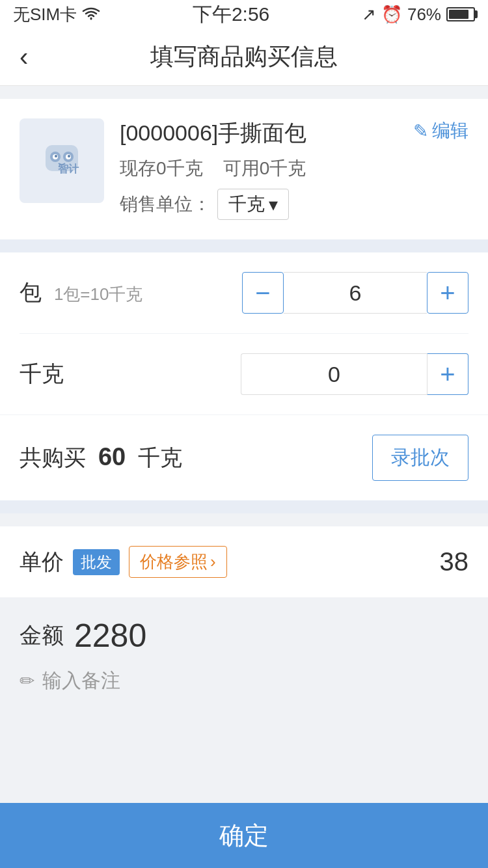 This screenshot has width=488, height=868. What do you see at coordinates (213, 562) in the screenshot?
I see `chevron-right-icon: ›` at bounding box center [213, 562].